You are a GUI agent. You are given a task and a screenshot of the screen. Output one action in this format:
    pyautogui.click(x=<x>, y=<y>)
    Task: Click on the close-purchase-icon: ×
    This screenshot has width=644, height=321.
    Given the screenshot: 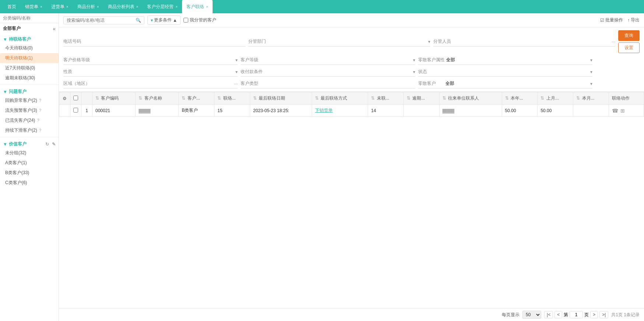 What is the action you would take?
    pyautogui.click(x=67, y=7)
    